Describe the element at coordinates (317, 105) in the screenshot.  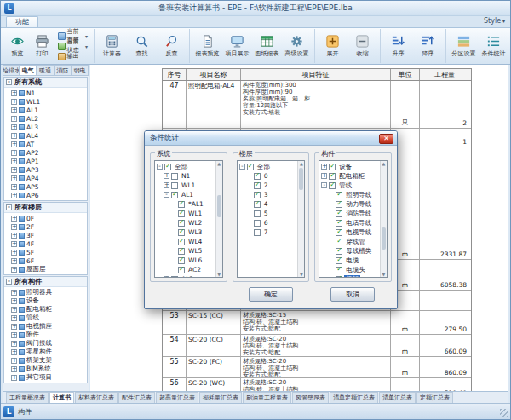
I see `table-row: 47 照明配电箱-AL4 构件宽度(mm):300构件厚度(mm):90名称:照…` at that location.